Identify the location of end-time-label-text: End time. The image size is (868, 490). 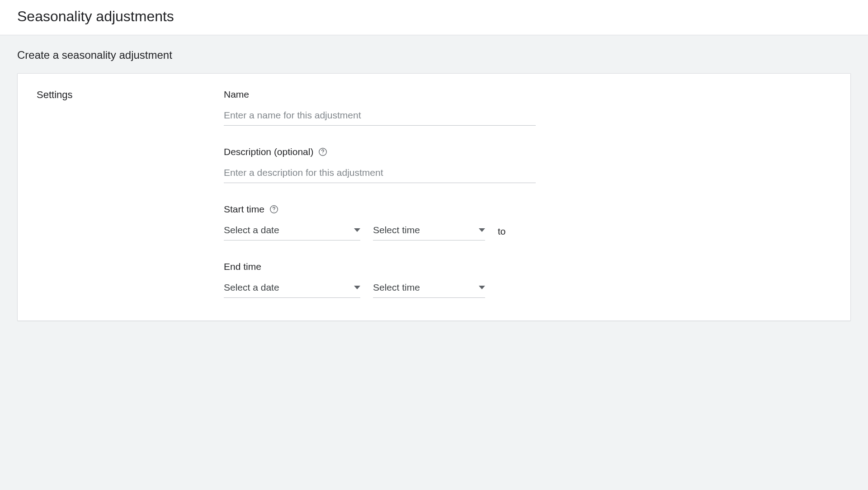
(242, 267).